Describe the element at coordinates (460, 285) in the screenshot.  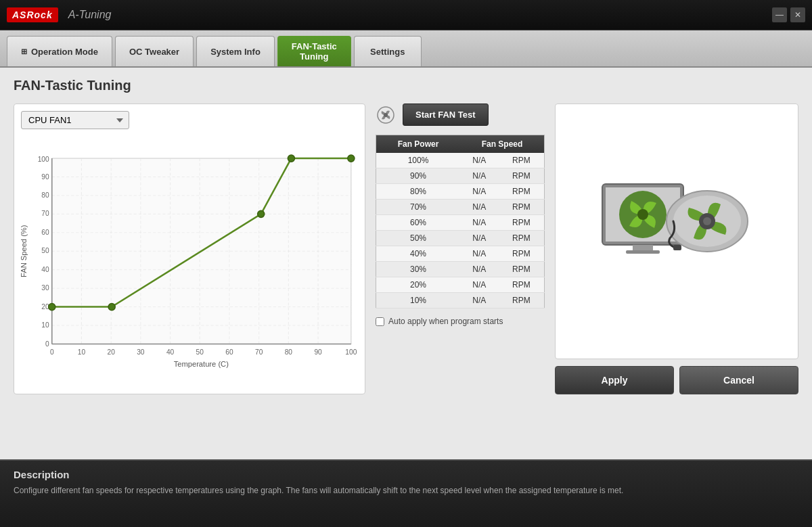
I see `fan-table-row: 20% N/A RPM` at that location.